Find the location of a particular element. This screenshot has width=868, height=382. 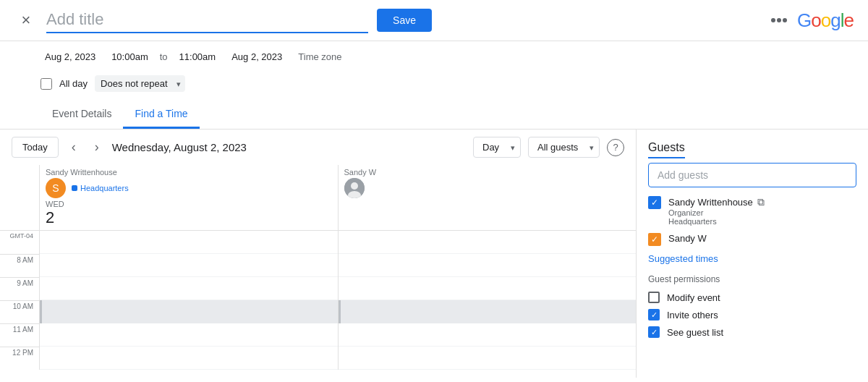

col-day-abbr: WED is located at coordinates (192, 204).